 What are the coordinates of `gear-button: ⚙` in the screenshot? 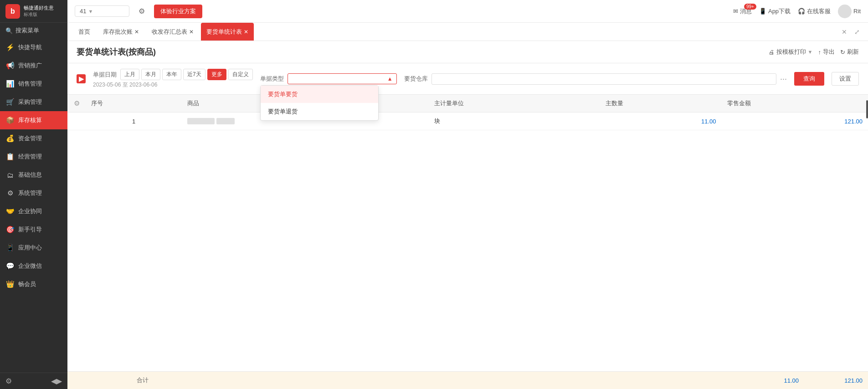 It's located at (142, 11).